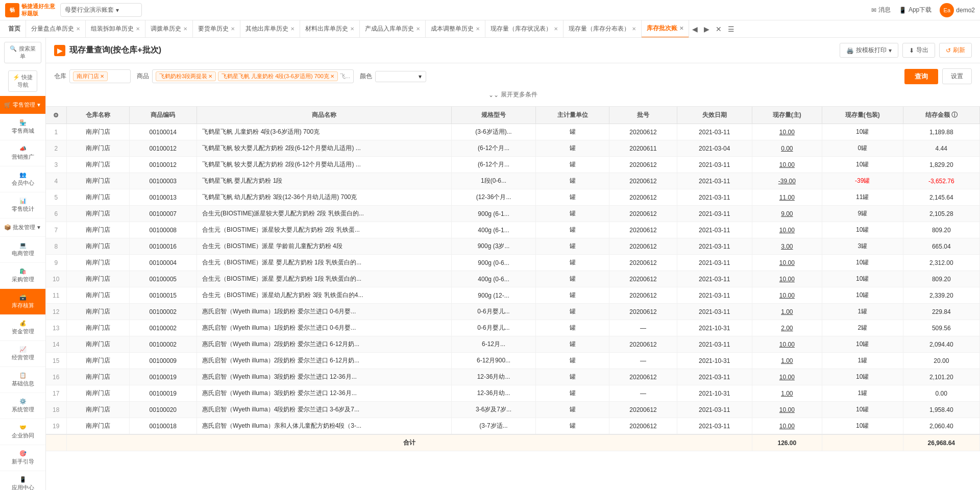  I want to click on tab-other-outbound: 其他出库单历史 ✕, so click(271, 29).